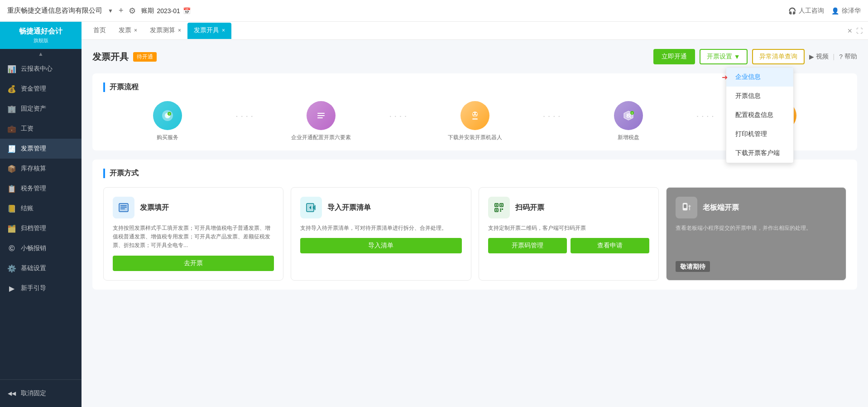 The height and width of the screenshot is (407, 868). Describe the element at coordinates (475, 173) in the screenshot. I see `method-section-title: 开票方式` at that location.